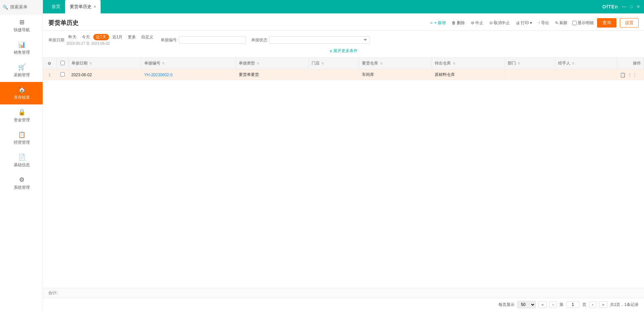 This screenshot has height=311, width=644. I want to click on sort-req-wh-icon: ⇅, so click(381, 63).